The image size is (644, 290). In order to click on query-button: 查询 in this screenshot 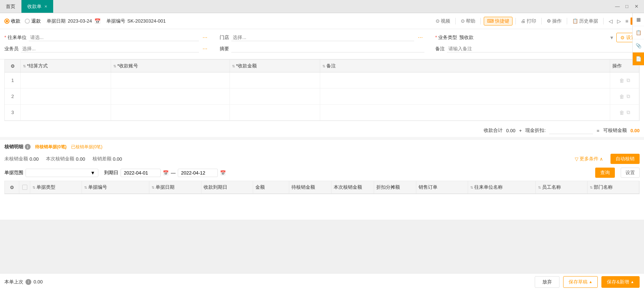, I will do `click(605, 173)`.